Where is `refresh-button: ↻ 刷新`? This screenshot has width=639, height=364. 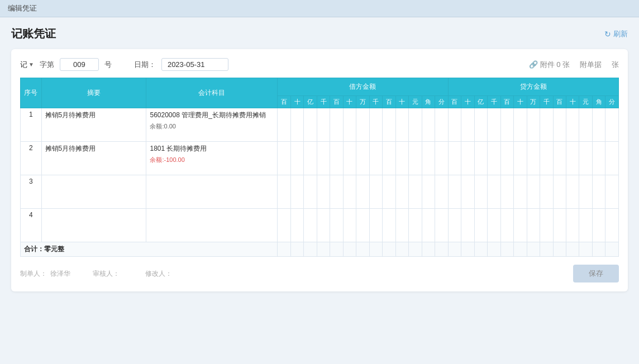
refresh-button: ↻ 刷新 is located at coordinates (616, 34).